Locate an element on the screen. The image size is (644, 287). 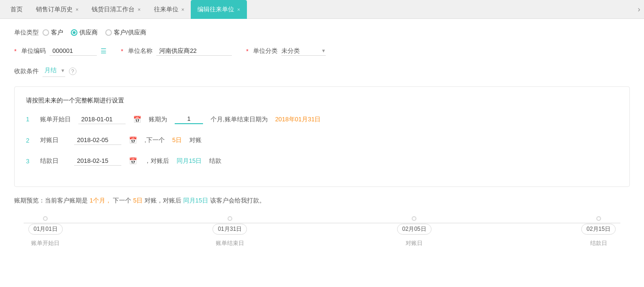
unit-code-field: * 单位编码 ☰ is located at coordinates (60, 51).